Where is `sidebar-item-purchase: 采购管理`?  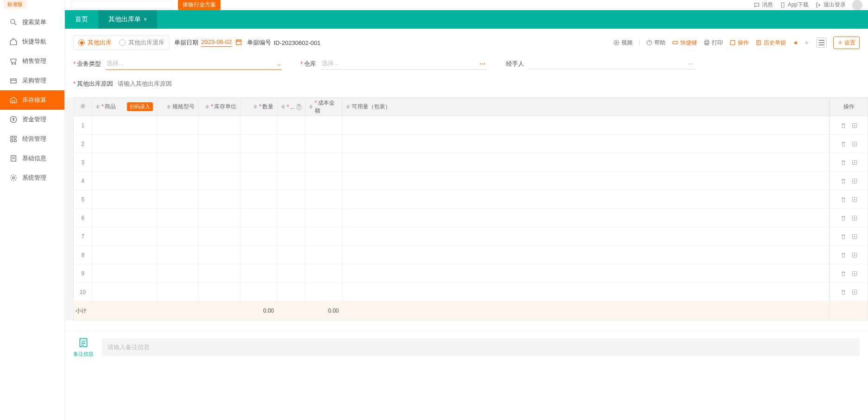 sidebar-item-purchase: 采购管理 is located at coordinates (32, 81).